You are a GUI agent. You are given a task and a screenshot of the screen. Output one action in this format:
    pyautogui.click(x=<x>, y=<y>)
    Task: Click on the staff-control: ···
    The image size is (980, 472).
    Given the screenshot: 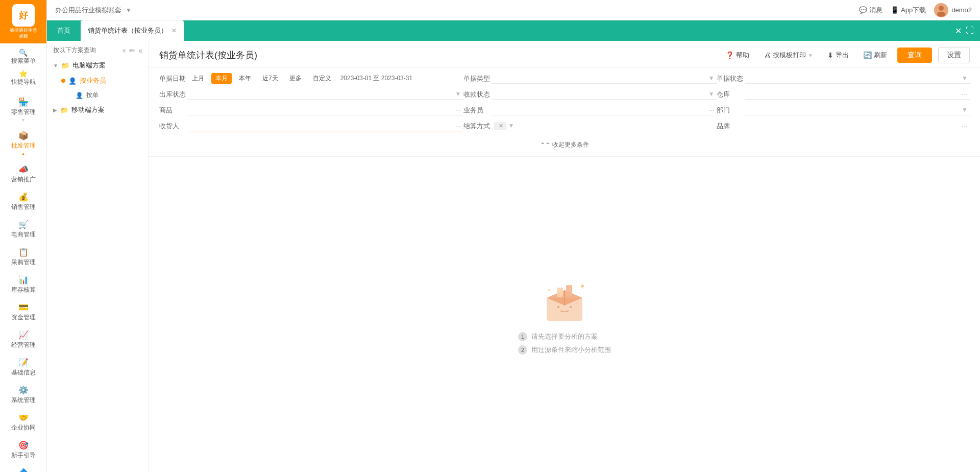 What is the action you would take?
    pyautogui.click(x=604, y=110)
    